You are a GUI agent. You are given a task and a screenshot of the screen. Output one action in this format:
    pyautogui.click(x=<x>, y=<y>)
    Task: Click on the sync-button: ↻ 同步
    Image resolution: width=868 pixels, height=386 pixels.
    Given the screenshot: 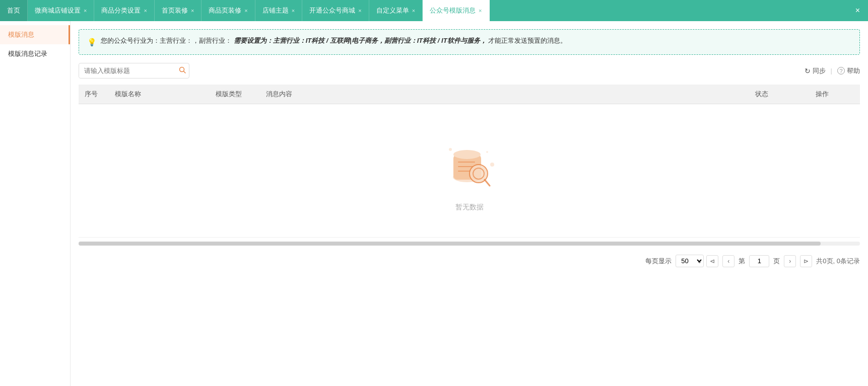 What is the action you would take?
    pyautogui.click(x=815, y=71)
    